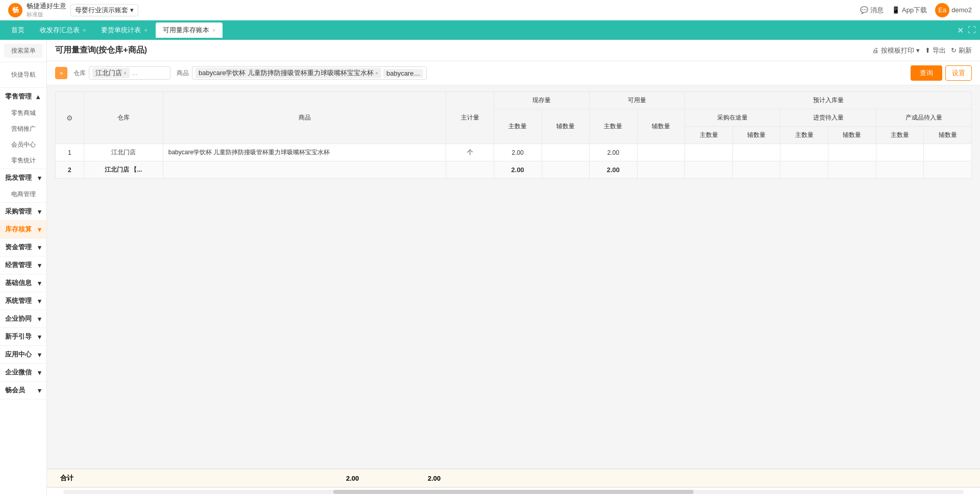 The height and width of the screenshot is (496, 980). What do you see at coordinates (40, 178) in the screenshot?
I see `chevron-down-icon: ▾` at bounding box center [40, 178].